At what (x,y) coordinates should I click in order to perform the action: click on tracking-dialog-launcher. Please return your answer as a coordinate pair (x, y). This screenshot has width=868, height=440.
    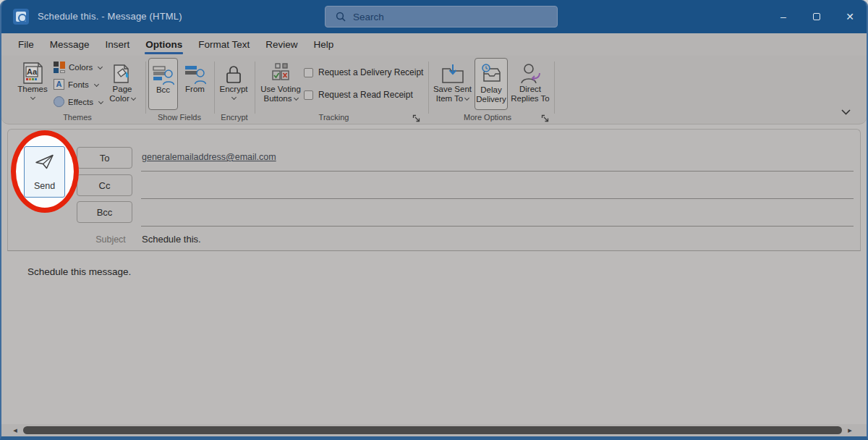
    Looking at the image, I should click on (417, 116).